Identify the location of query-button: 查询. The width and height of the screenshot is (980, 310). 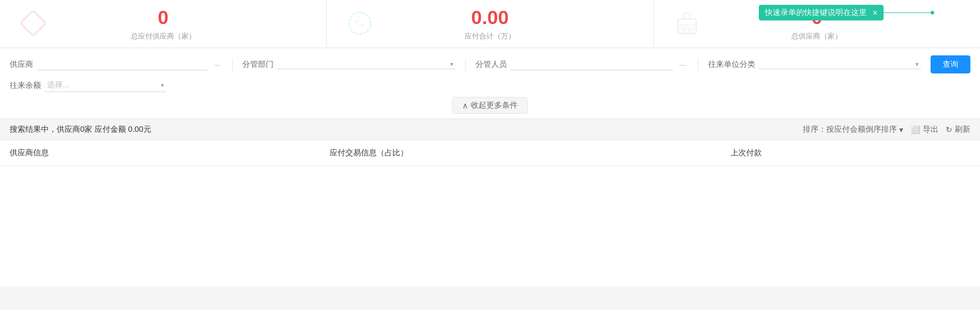
(950, 64).